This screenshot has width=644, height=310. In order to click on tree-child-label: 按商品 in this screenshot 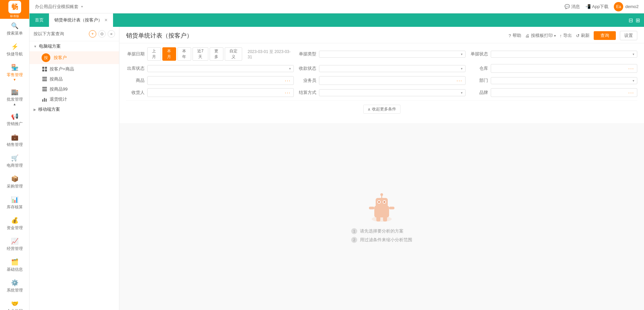, I will do `click(56, 79)`.